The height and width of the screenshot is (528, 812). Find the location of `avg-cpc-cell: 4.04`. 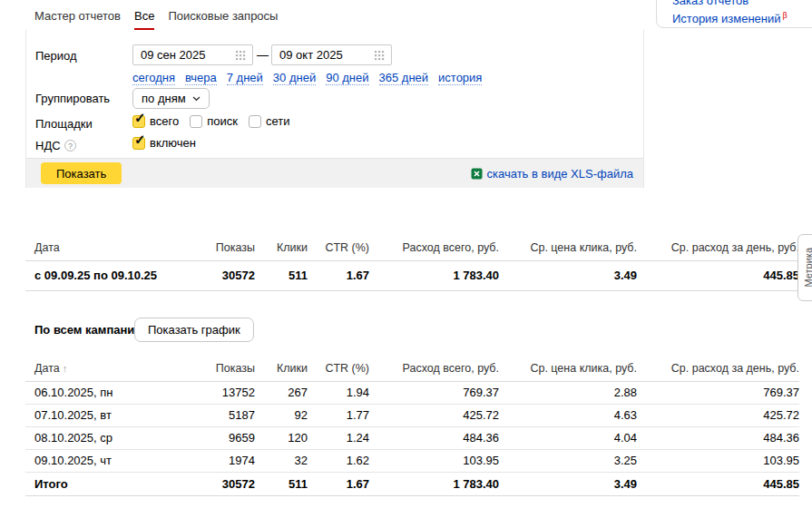

avg-cpc-cell: 4.04 is located at coordinates (568, 437).